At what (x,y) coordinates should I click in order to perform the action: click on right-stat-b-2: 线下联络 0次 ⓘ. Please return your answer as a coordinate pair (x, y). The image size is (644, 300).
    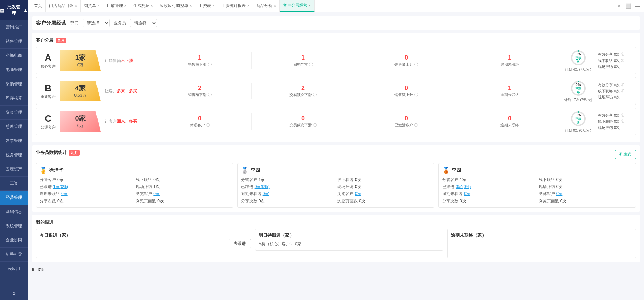
    Looking at the image, I should click on (616, 91).